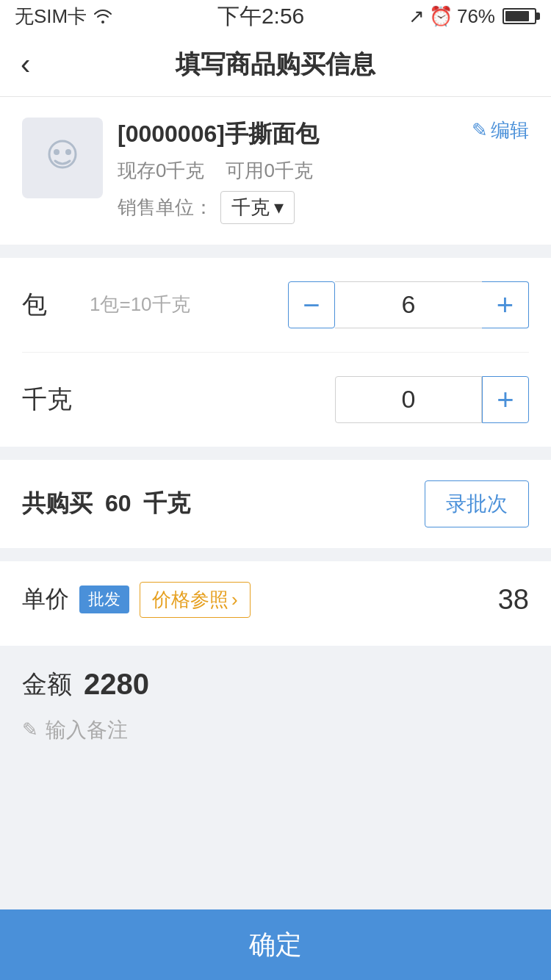  I want to click on confirm-button: 确定, so click(276, 945).